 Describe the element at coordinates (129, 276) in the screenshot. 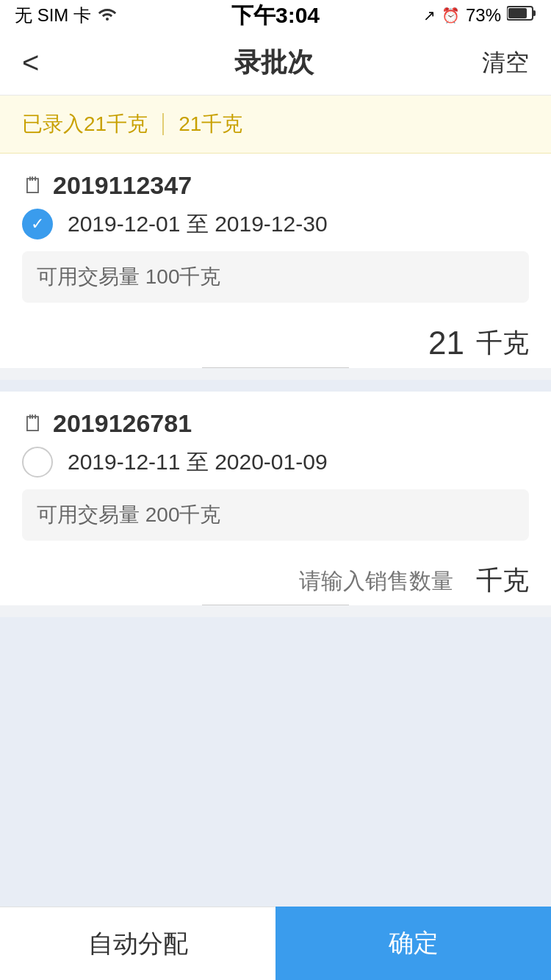

I see `batch-1-available-qty: 可用交易量 100千克` at that location.